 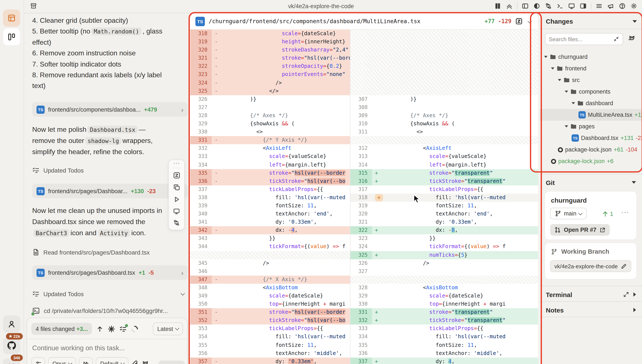 What do you see at coordinates (364, 280) in the screenshot?
I see `diff-row: 347- {/* X Axis */}` at bounding box center [364, 280].